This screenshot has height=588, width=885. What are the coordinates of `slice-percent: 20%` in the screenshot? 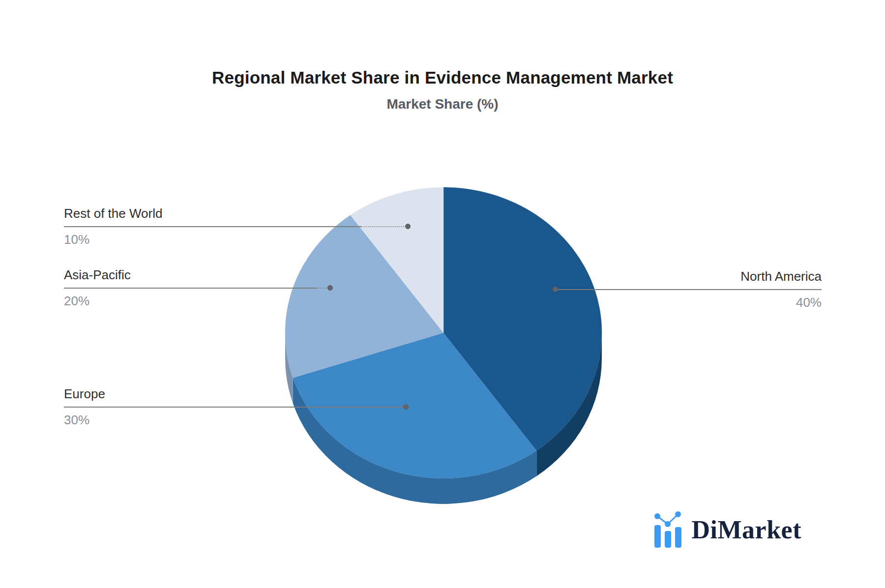 It's located at (77, 301).